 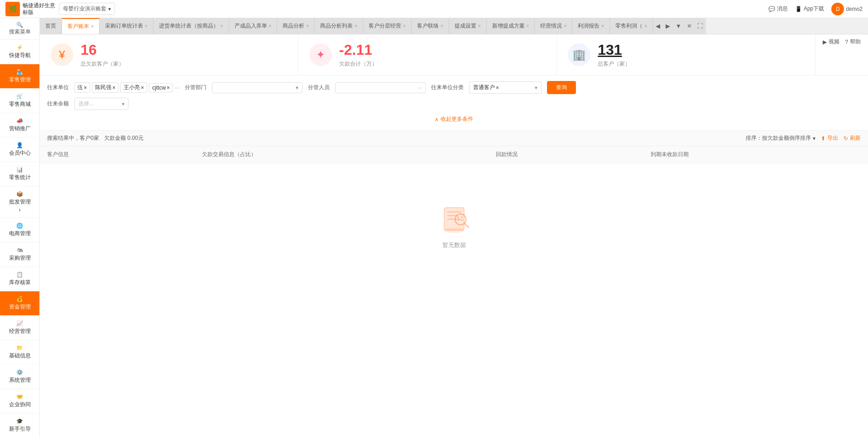 What do you see at coordinates (646, 26) in the screenshot?
I see `tab-retail-profit-close: ×` at bounding box center [646, 26].